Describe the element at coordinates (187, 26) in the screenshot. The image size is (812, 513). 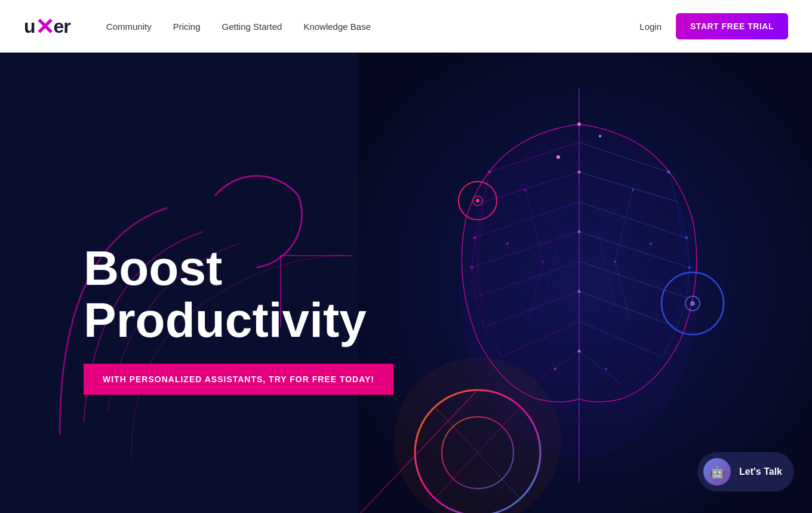
I see `nav-pricing: Pricing` at that location.